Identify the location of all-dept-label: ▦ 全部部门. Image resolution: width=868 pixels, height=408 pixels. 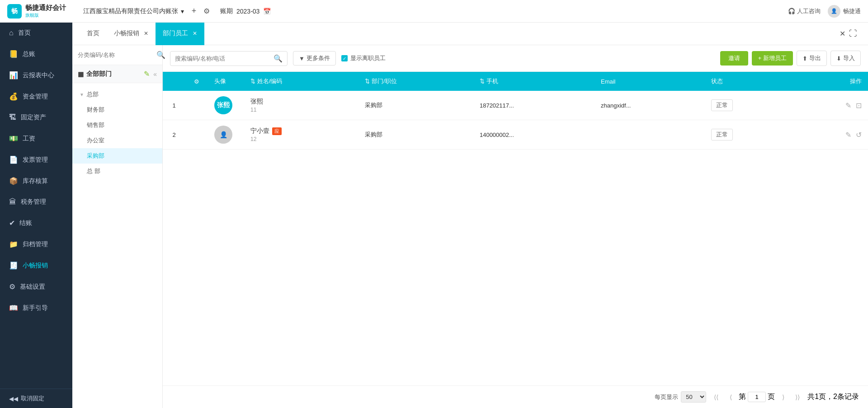
(95, 74).